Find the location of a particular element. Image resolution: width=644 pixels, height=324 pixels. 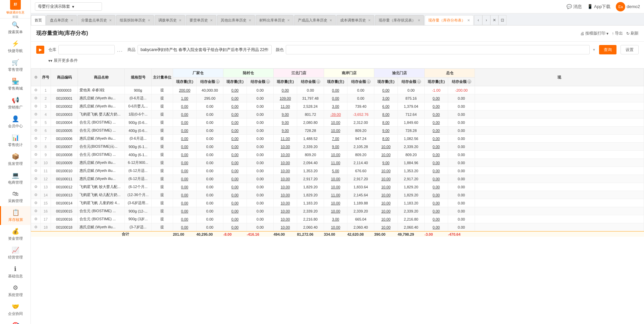

row-w4-stock: 9.00 is located at coordinates (336, 147).